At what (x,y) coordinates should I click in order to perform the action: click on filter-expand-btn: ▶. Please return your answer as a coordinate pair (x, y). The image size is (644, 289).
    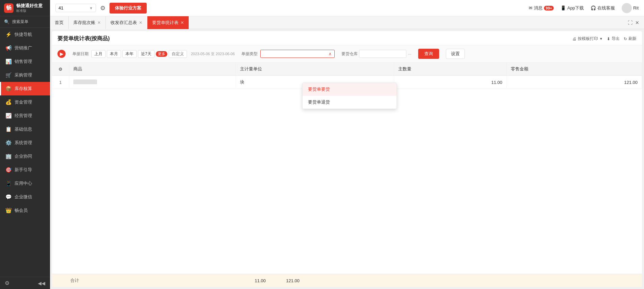
    Looking at the image, I should click on (62, 54).